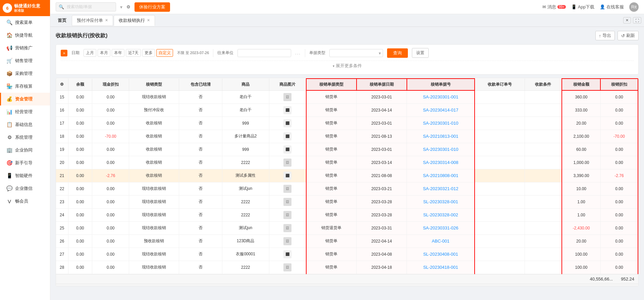 This screenshot has height=300, width=644. Describe the element at coordinates (25, 86) in the screenshot. I see `sidebar-item-inventory: 🏪 库存核算` at that location.